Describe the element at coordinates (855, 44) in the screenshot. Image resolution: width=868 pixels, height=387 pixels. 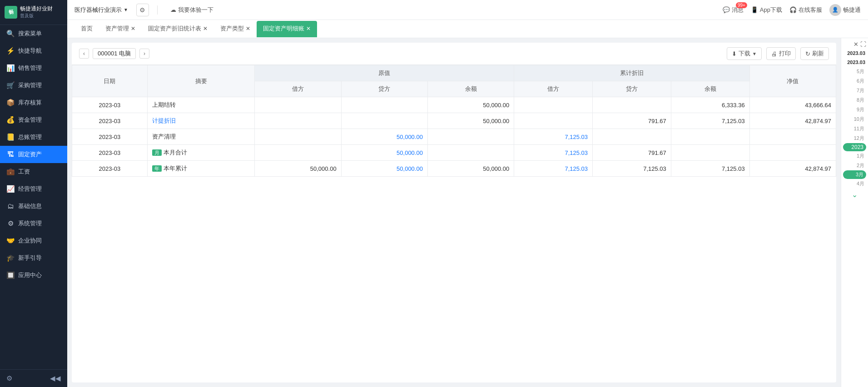
I see `timeline-header: ✕ ⛶` at that location.